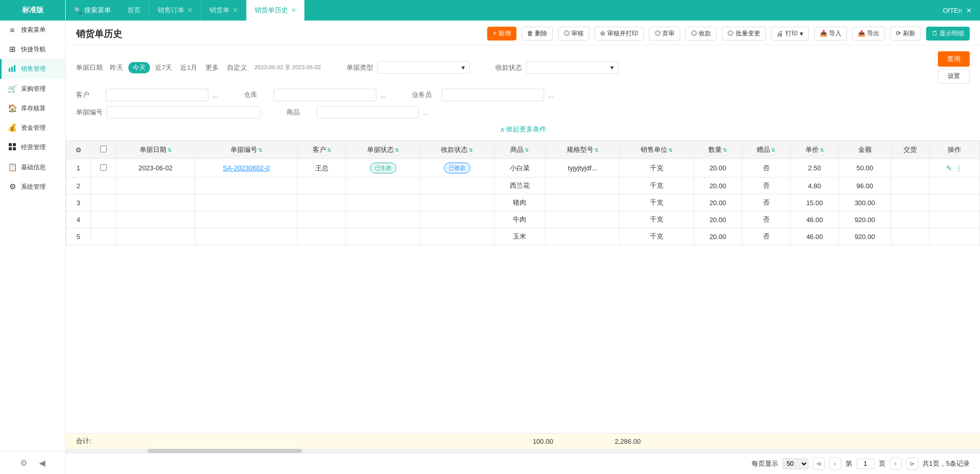 The width and height of the screenshot is (980, 474). Describe the element at coordinates (275, 10) in the screenshot. I see `tab-sales-history: 销货单历史 ✕` at that location.